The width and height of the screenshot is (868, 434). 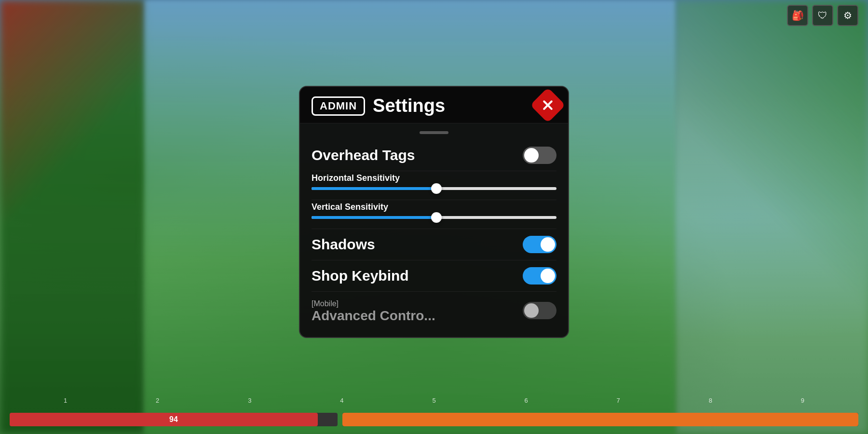 What do you see at coordinates (434, 215) in the screenshot?
I see `vertical-sensitivity-section: Vertical Sensitivity` at bounding box center [434, 215].